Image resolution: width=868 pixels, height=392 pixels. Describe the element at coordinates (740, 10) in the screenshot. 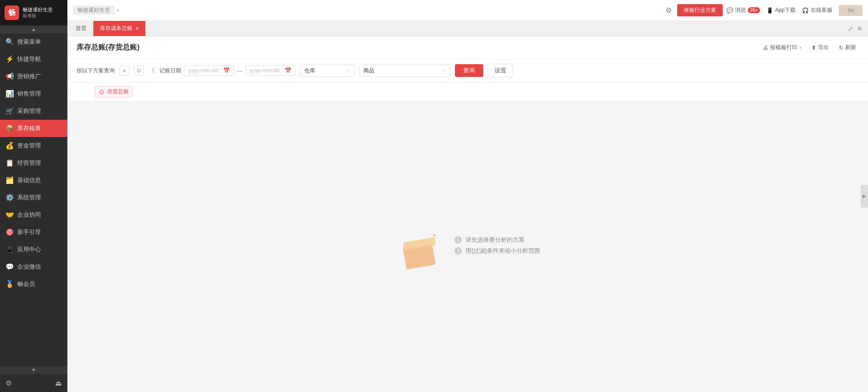

I see `message-label: 消息` at that location.